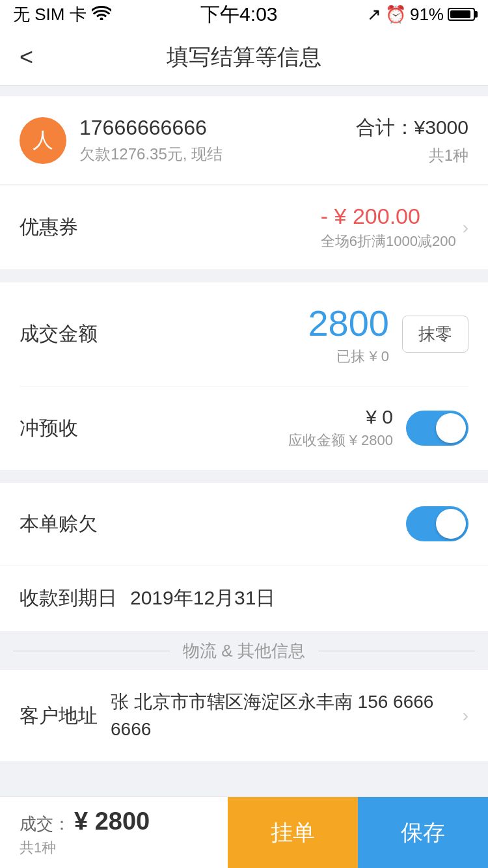 The width and height of the screenshot is (488, 868). I want to click on toggle-knob, so click(451, 428).